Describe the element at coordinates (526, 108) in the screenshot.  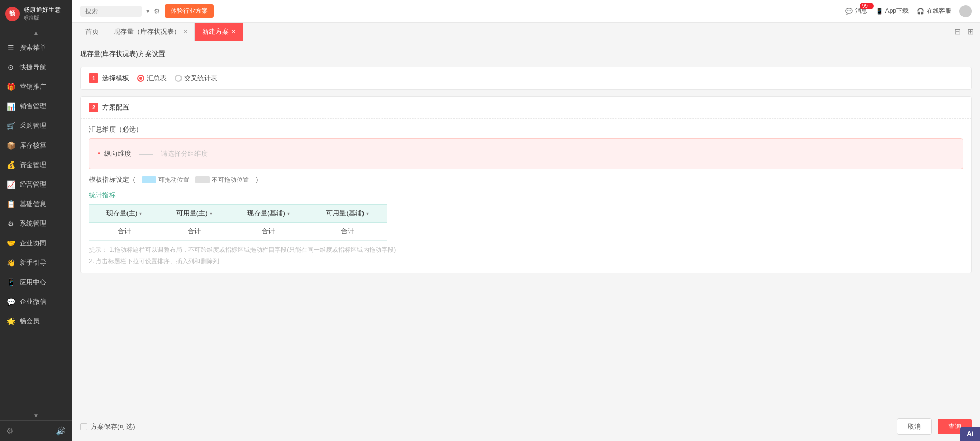
I see `step2-header: 2 方案配置` at that location.